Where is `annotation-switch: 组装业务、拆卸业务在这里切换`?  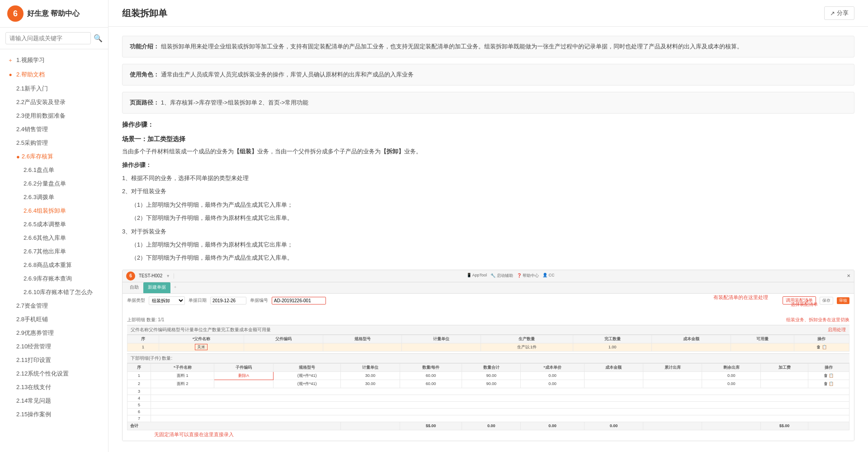 annotation-switch: 组装业务、拆卸业务在这里切换 is located at coordinates (818, 320).